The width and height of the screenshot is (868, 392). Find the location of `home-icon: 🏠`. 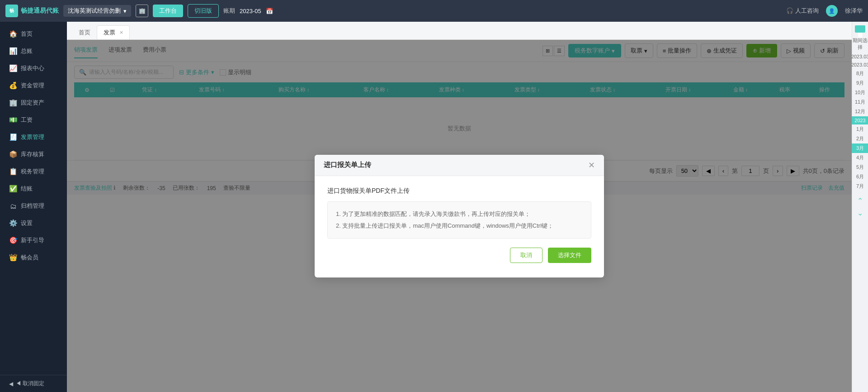

home-icon: 🏠 is located at coordinates (13, 34).